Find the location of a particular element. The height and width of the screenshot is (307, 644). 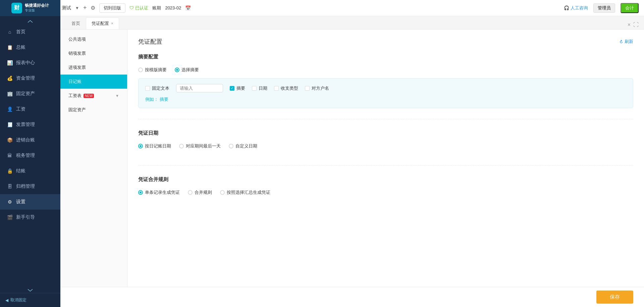

sidebar-item-archive: 🗄 归档管理 is located at coordinates (30, 186).